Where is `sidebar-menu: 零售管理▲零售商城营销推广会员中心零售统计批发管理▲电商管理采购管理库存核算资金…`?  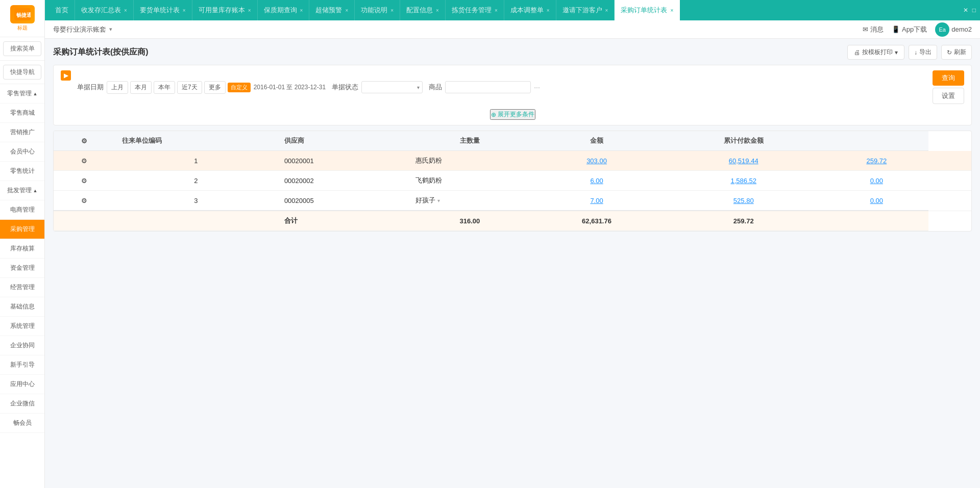
sidebar-menu: 零售管理▲零售商城营销推广会员中心零售统计批发管理▲电商管理采购管理库存核算资金… is located at coordinates (22, 286).